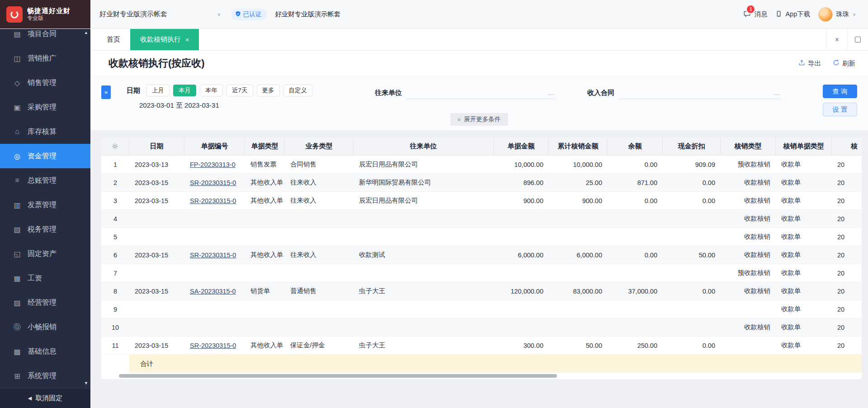  Describe the element at coordinates (521, 201) in the screenshot. I see `cell-amount: 900.00` at that location.